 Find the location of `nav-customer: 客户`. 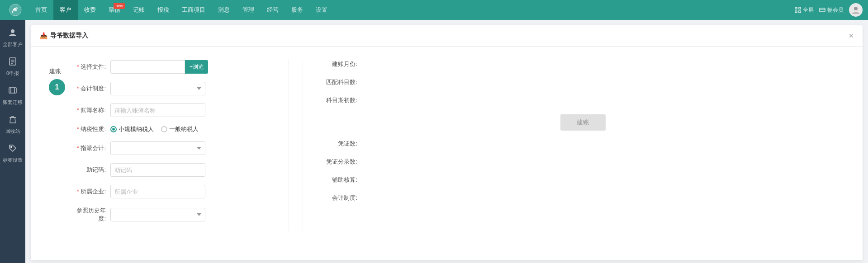

nav-customer: 客户 is located at coordinates (66, 10).